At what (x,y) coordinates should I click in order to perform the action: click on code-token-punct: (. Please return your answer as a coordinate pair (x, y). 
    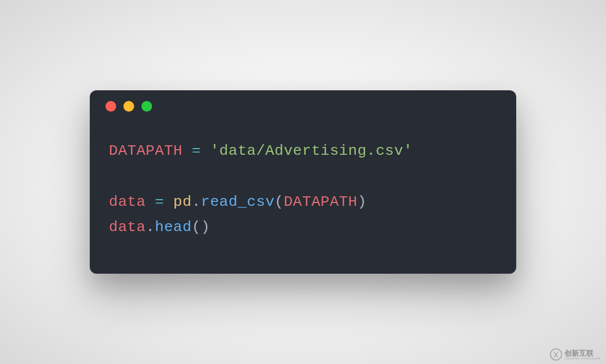
    Looking at the image, I should click on (279, 202).